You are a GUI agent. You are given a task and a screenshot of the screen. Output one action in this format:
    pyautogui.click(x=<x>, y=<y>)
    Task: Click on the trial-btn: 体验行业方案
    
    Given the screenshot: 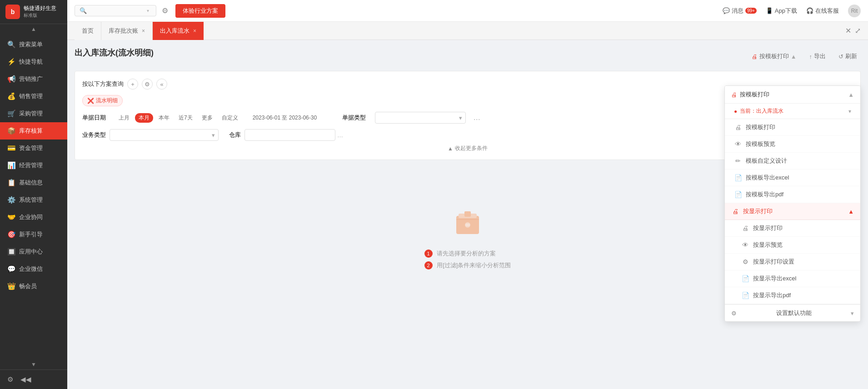 What is the action you would take?
    pyautogui.click(x=200, y=11)
    